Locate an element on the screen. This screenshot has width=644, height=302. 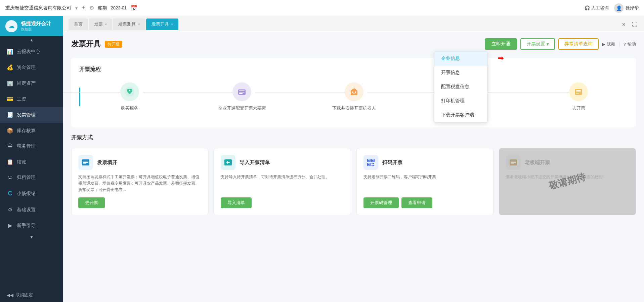
sidebar-label-gudingzichan: 固定资产 is located at coordinates (26, 83).